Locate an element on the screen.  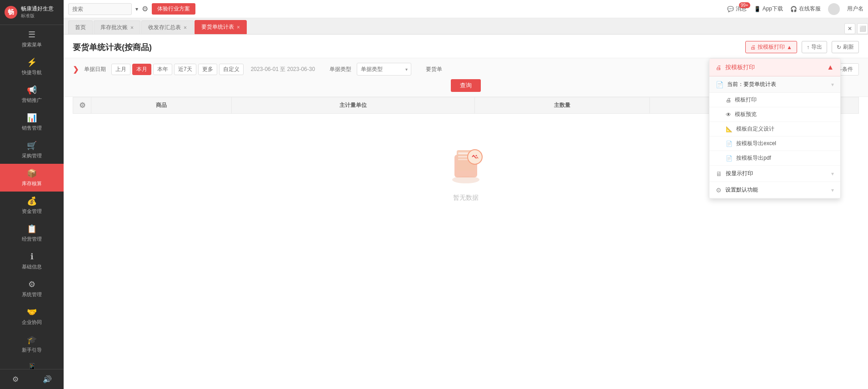
print-dropdown-title: 🖨 按模板打印 is located at coordinates (735, 67).